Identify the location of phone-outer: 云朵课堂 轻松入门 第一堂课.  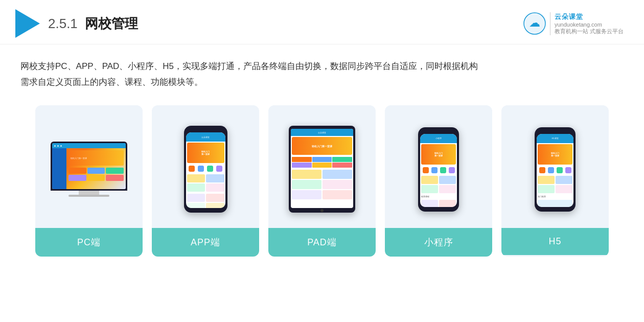
(205, 169).